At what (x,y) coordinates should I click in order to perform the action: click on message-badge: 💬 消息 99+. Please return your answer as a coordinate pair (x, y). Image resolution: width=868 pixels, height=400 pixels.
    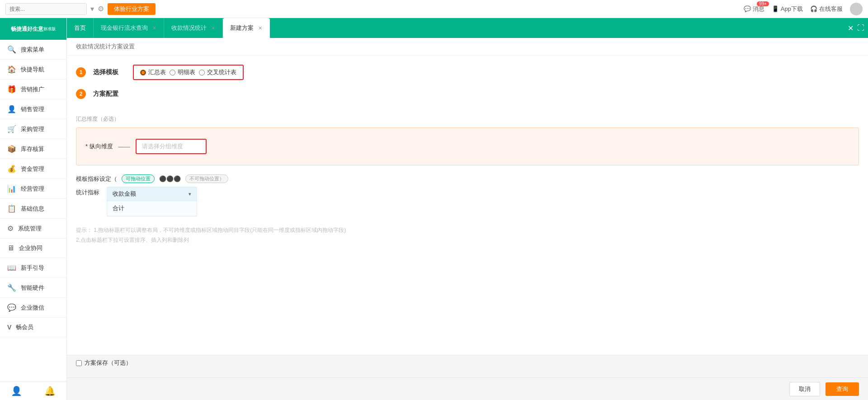
    Looking at the image, I should click on (754, 9).